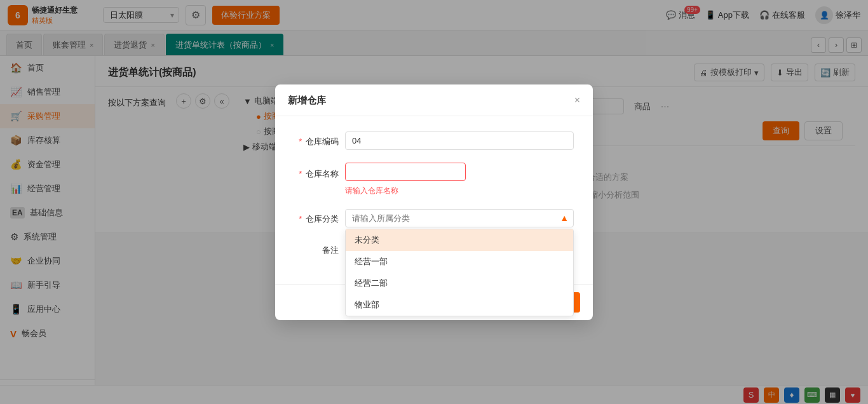 This screenshot has height=404, width=868. What do you see at coordinates (434, 100) in the screenshot?
I see `modal-header: 新增仓库 ×` at bounding box center [434, 100].